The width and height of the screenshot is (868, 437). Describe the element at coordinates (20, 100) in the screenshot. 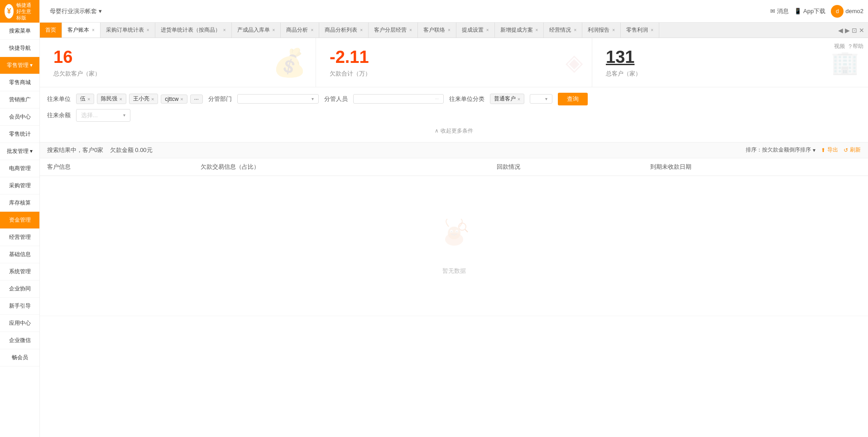

I see `sidebar-item-营销推广: 营销推广` at that location.